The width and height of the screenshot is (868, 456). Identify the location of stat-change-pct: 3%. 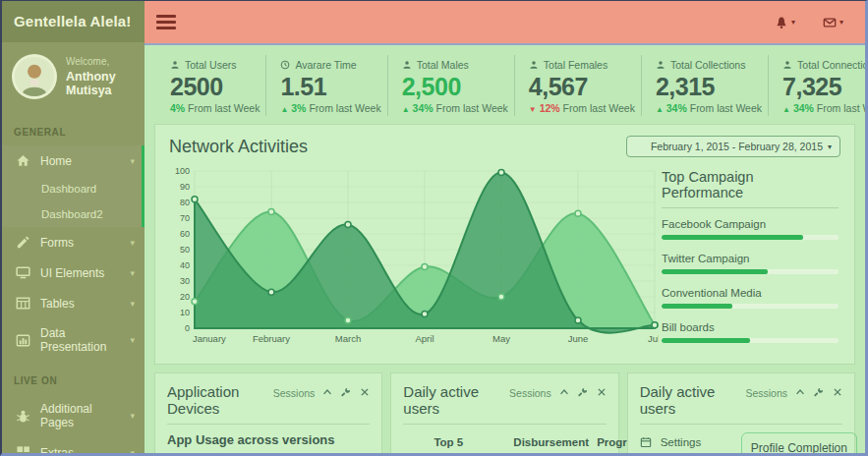
(299, 108).